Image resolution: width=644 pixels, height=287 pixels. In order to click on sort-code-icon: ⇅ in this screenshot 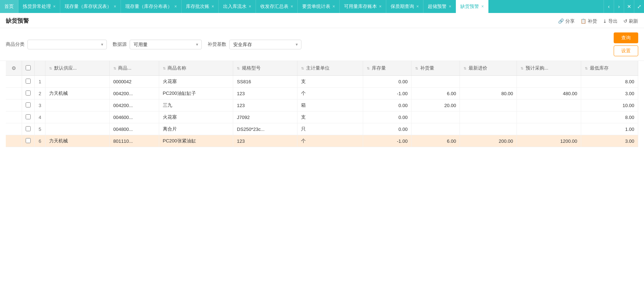, I will do `click(115, 69)`.